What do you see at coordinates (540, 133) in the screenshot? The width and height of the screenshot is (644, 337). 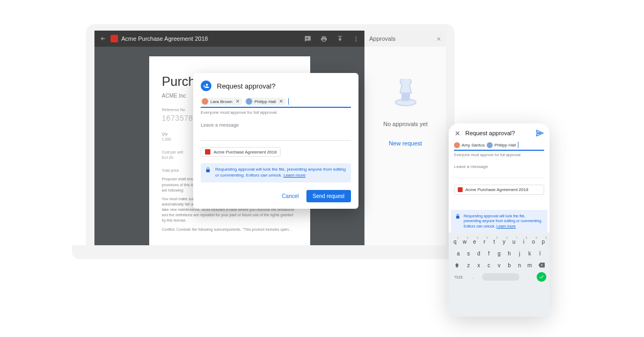 I see `send-icon` at bounding box center [540, 133].